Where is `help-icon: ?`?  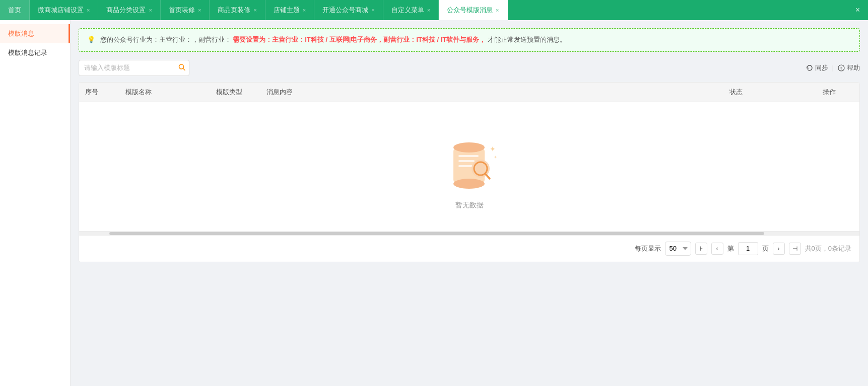
help-icon: ? is located at coordinates (841, 68).